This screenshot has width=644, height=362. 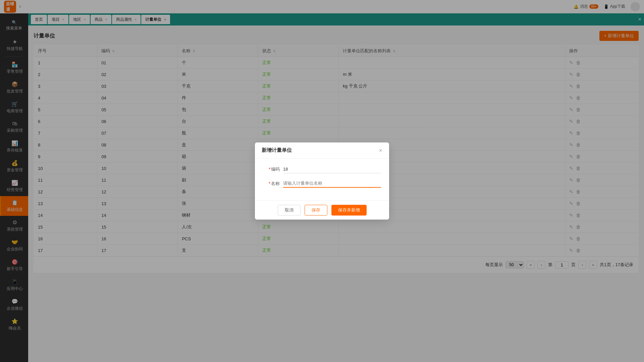 I want to click on modal-title: 新增计量单位, so click(x=277, y=150).